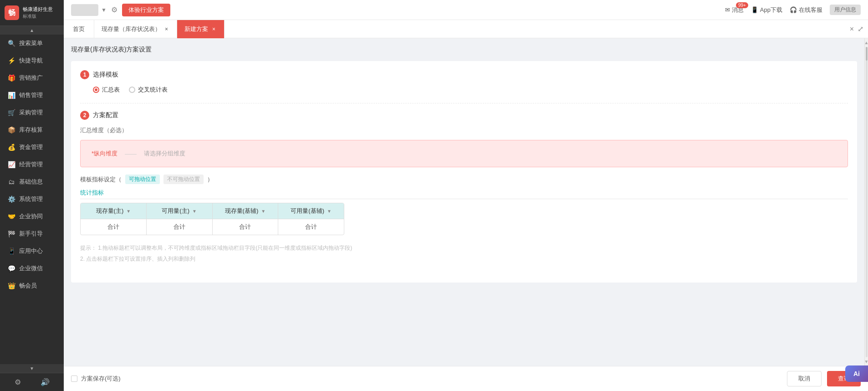 Image resolution: width=868 pixels, height=391 pixels. Describe the element at coordinates (246, 211) in the screenshot. I see `stats-col-2: 现存量(基辅) ▼` at that location.